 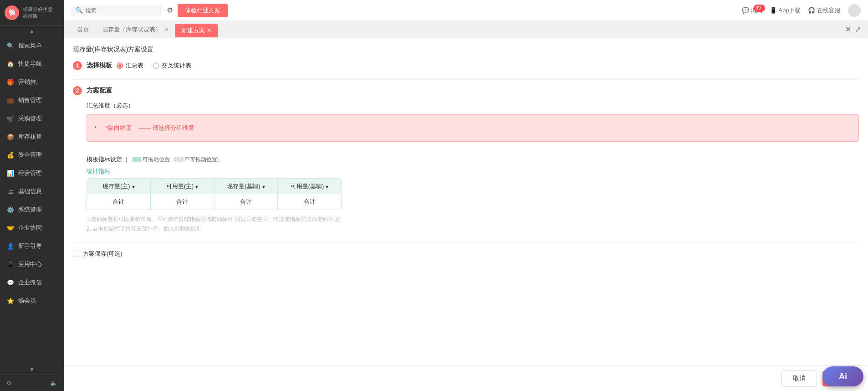 I want to click on save-checkbox, so click(x=76, y=254).